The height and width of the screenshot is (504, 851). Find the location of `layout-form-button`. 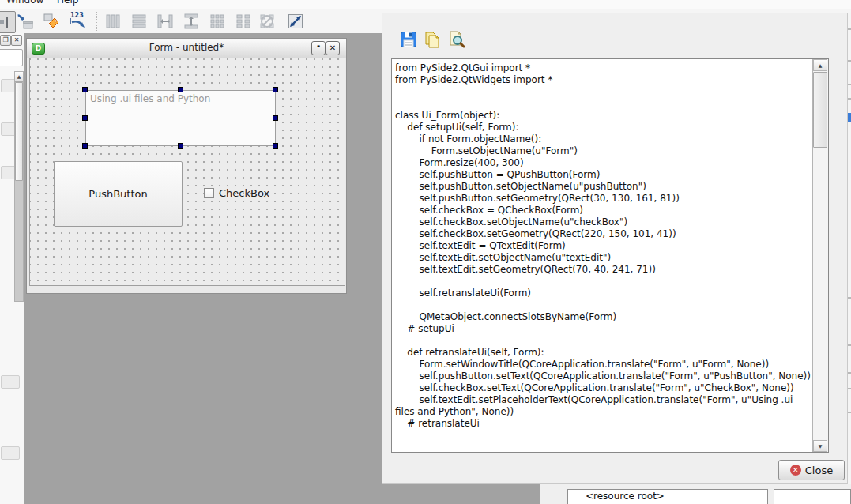

layout-form-button is located at coordinates (243, 21).